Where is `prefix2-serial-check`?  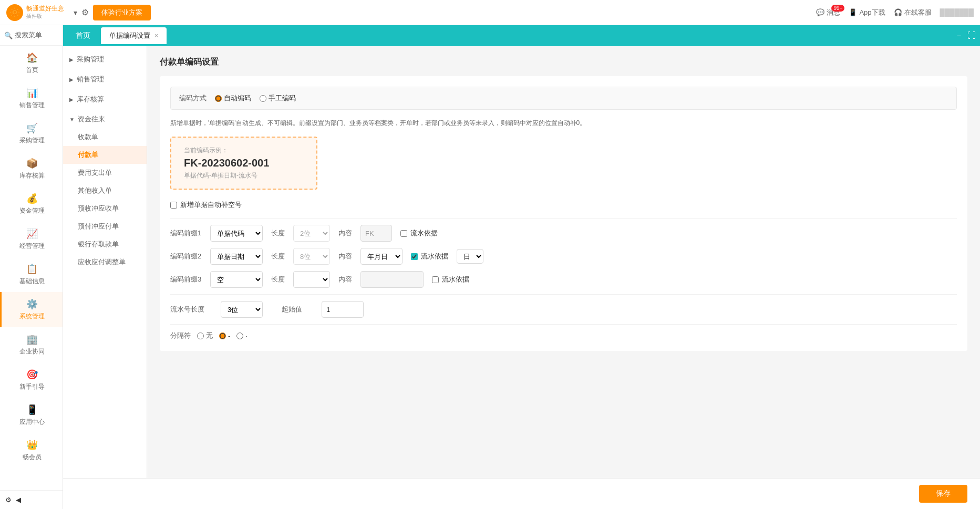
prefix2-serial-check is located at coordinates (414, 256).